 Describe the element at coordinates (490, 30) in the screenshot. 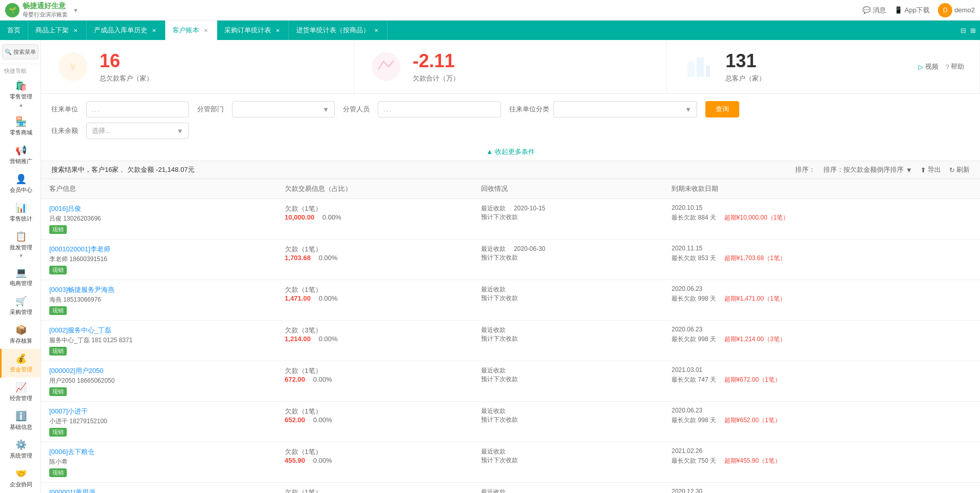

I see `tab-bar: 首页 商品上下架 ✕ 产成品入库单历史 ✕ 客户账本 ✕ 采购订单统计表 ✕ 进…` at that location.